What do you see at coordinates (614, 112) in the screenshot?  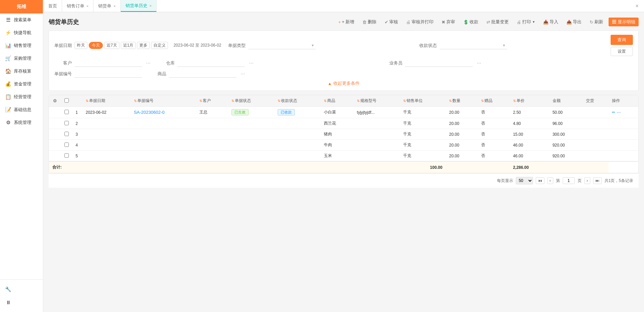 I see `edit-action-btn: ✏` at bounding box center [614, 112].